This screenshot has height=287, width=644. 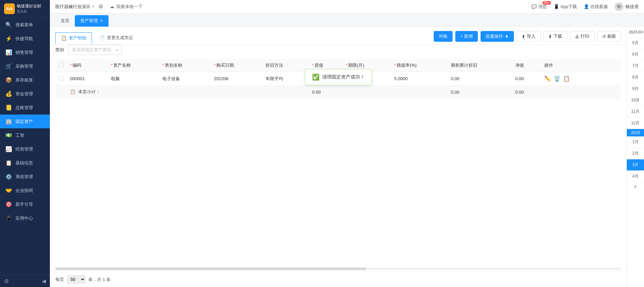 What do you see at coordinates (112, 7) in the screenshot?
I see `cloud-icon: ☁` at bounding box center [112, 7].